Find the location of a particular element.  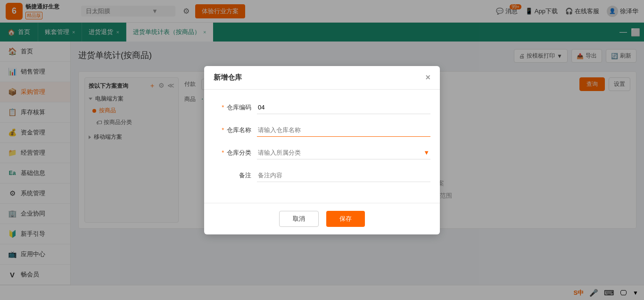

form-row-code: * 仓库编码 is located at coordinates (322, 108).